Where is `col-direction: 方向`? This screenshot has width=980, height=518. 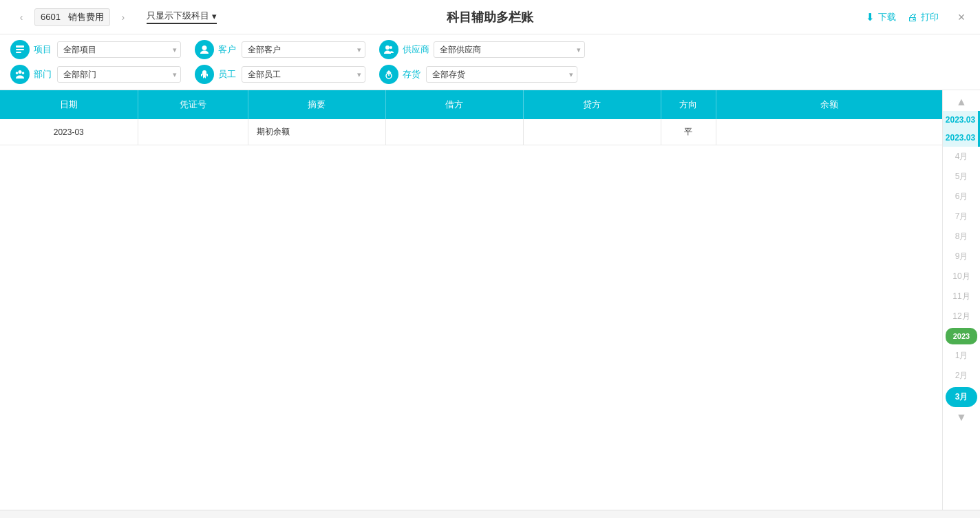 col-direction: 方向 is located at coordinates (688, 105).